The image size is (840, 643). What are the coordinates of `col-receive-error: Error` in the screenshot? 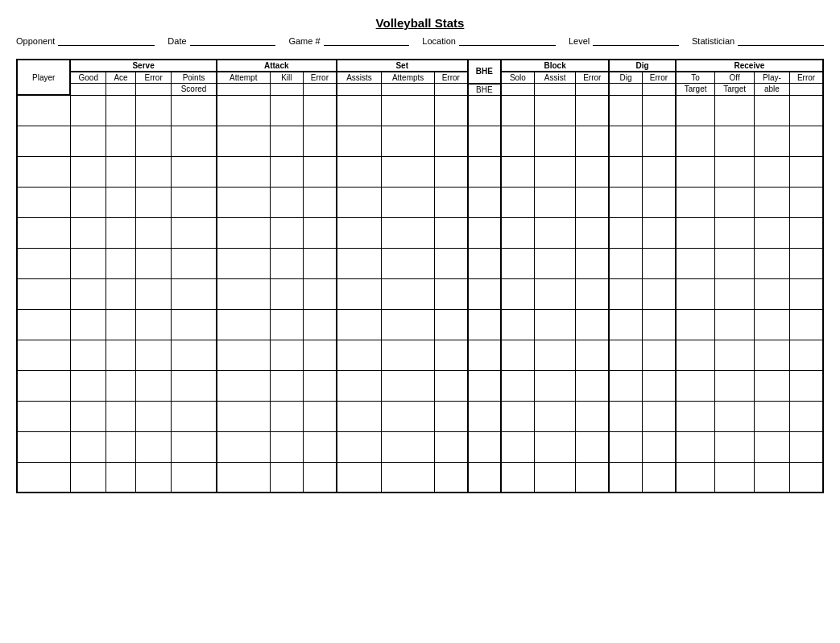 It's located at (807, 77).